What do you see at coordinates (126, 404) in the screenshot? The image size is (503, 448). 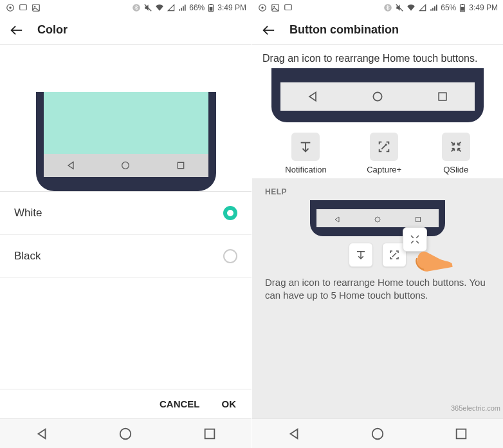 I see `dialog-actions: CANCEL OK` at bounding box center [126, 404].